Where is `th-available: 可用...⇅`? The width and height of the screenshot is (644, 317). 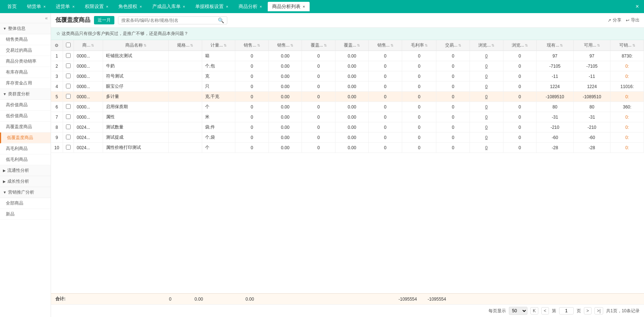 th-available: 可用...⇅ is located at coordinates (592, 45).